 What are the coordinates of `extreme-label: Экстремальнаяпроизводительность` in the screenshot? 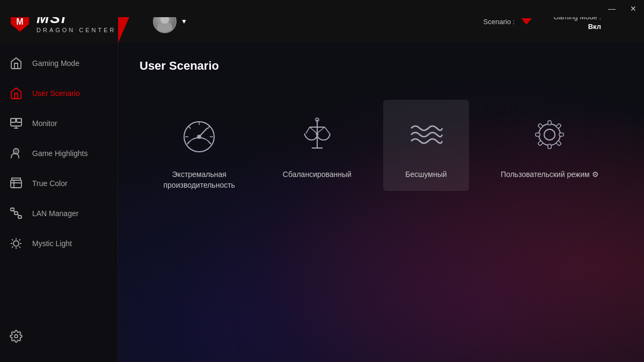 It's located at (199, 180).